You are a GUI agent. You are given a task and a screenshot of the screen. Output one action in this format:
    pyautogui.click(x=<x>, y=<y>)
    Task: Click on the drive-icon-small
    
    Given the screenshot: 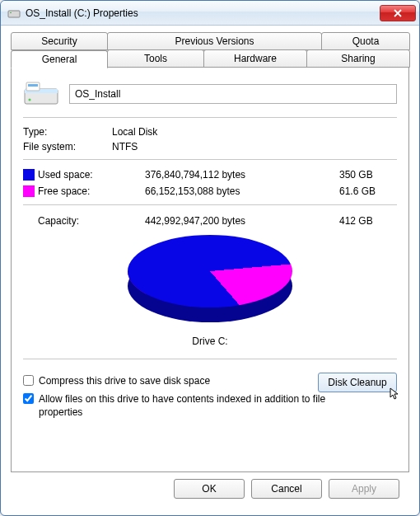 What is the action you would take?
    pyautogui.click(x=14, y=13)
    